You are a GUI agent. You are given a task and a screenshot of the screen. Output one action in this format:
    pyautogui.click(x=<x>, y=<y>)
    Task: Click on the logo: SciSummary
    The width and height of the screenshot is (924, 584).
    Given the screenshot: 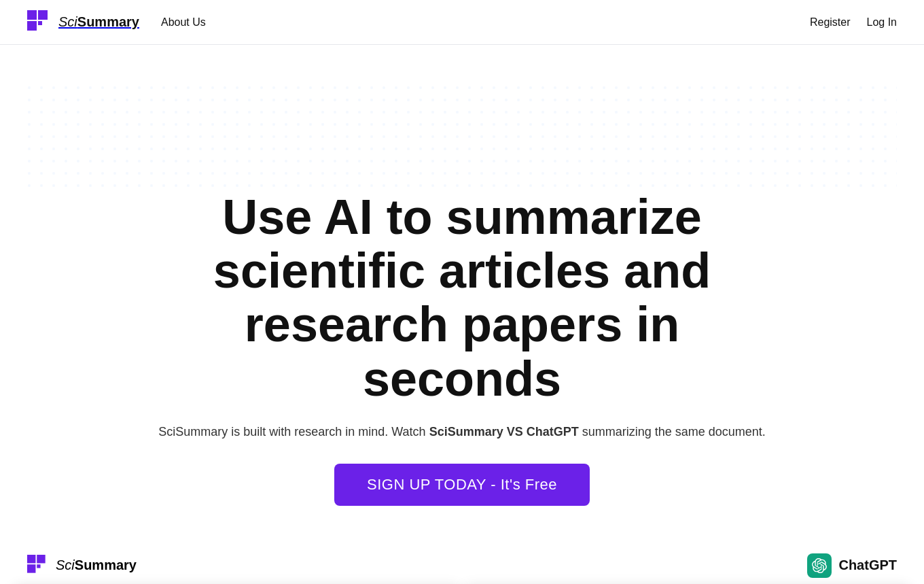 What is the action you would take?
    pyautogui.click(x=83, y=22)
    